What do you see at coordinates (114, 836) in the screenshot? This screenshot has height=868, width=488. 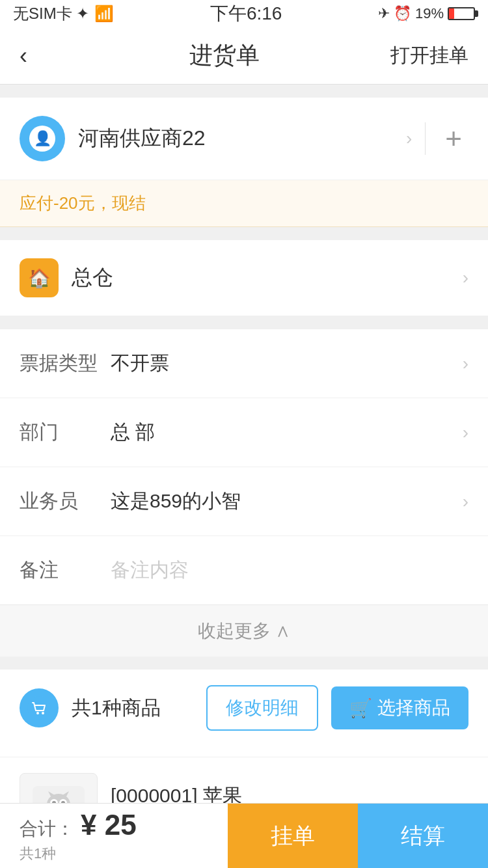 I see `total-section: 合计： ¥ 25 共1种` at bounding box center [114, 836].